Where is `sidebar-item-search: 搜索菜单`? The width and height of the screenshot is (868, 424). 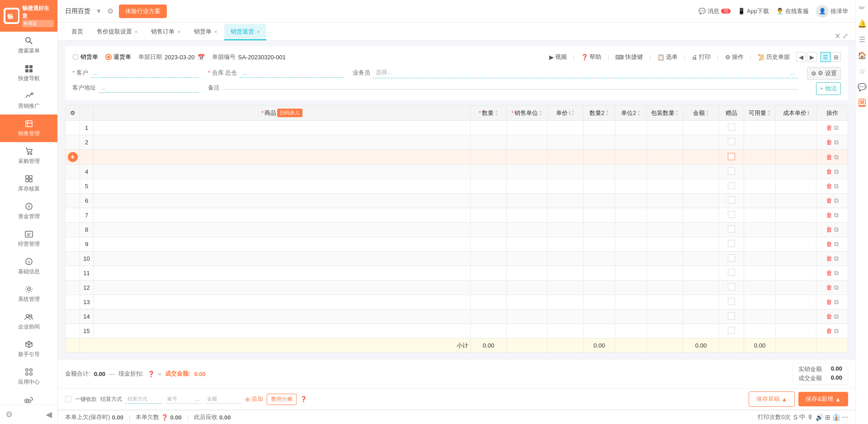 sidebar-item-search: 搜索菜单 is located at coordinates (29, 45).